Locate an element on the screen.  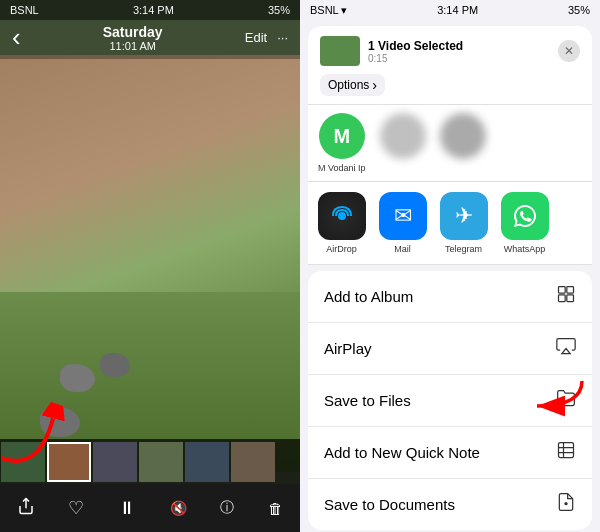
duration-label: 0:15 is located at coordinates (463, 58).